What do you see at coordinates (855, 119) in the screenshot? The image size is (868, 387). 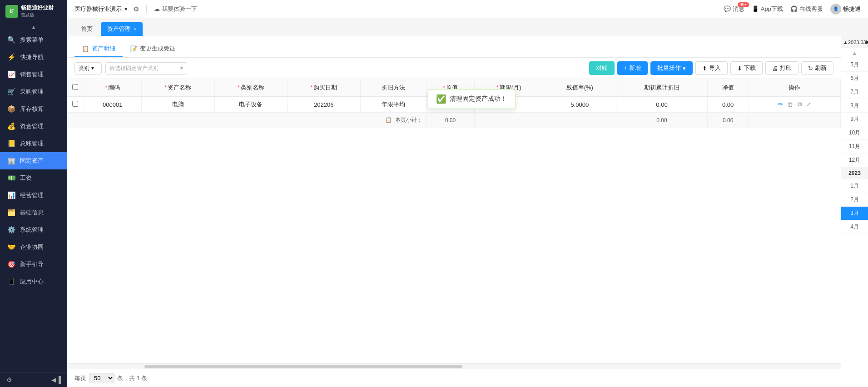 I see `timeline-item: 9月` at bounding box center [855, 119].